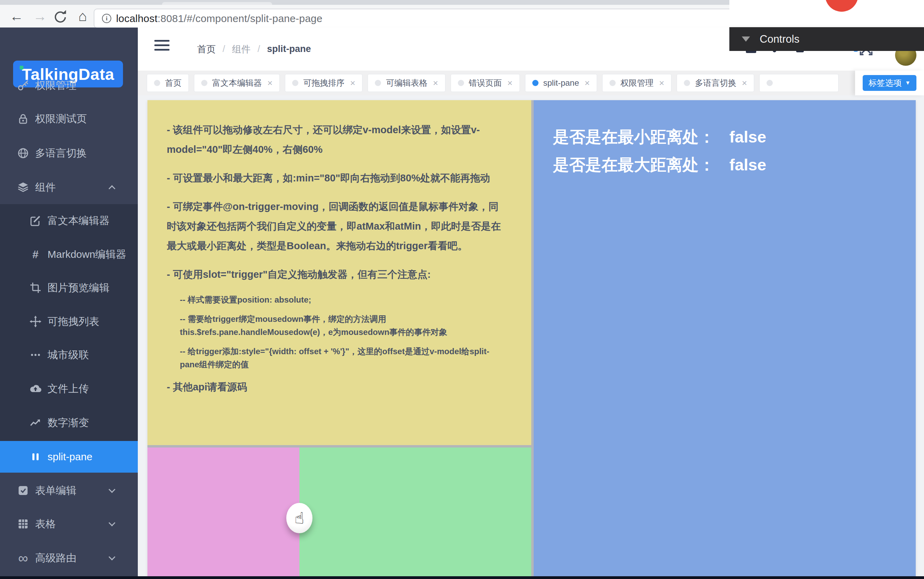 The height and width of the screenshot is (579, 924). I want to click on at-max-line: 是否是在最大距离处：false, so click(734, 165).